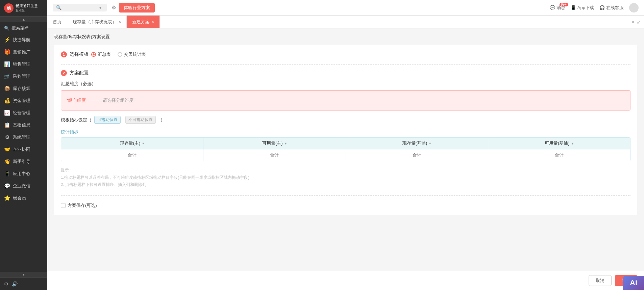 Image resolution: width=644 pixels, height=290 pixels. What do you see at coordinates (132, 54) in the screenshot?
I see `radio-cross: 交叉统计表` at bounding box center [132, 54].